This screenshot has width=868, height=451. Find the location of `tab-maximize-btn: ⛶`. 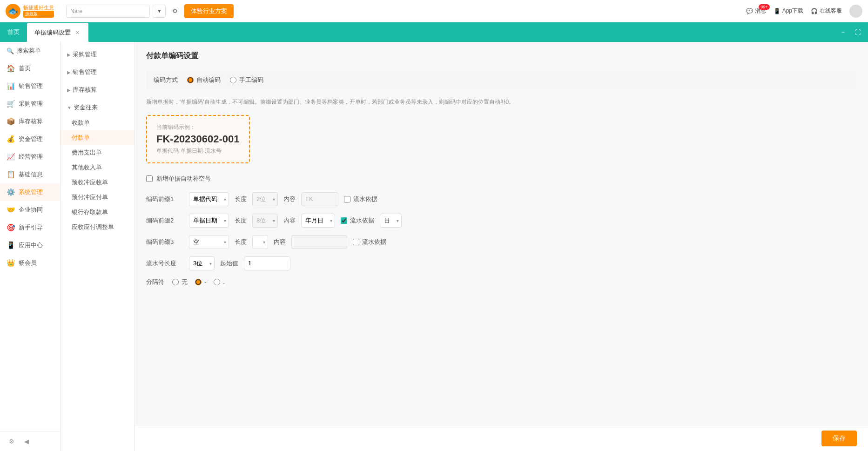

tab-maximize-btn: ⛶ is located at coordinates (858, 32).